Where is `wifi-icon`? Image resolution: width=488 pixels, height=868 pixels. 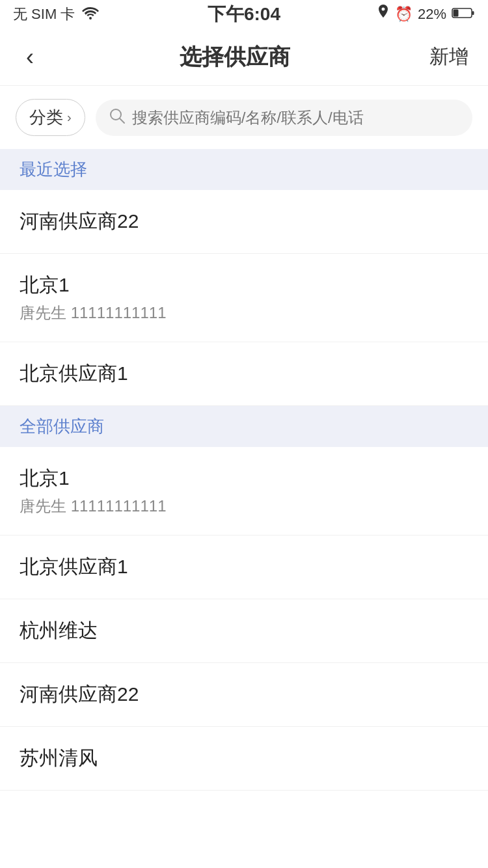 wifi-icon is located at coordinates (90, 14).